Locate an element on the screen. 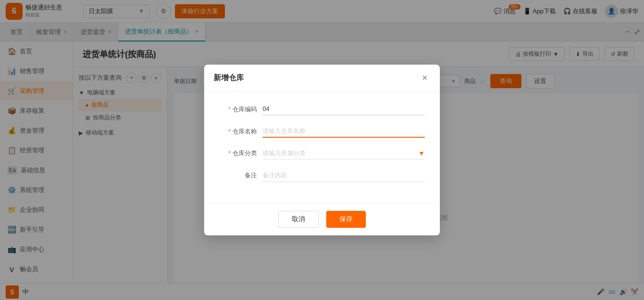 The height and width of the screenshot is (300, 644). category-select-row: ▼ is located at coordinates (344, 153).